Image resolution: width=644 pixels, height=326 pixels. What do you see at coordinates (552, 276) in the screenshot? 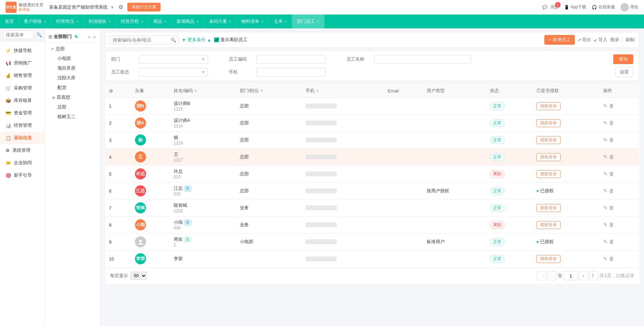
I see `prev-page-button: ‹` at bounding box center [552, 276].